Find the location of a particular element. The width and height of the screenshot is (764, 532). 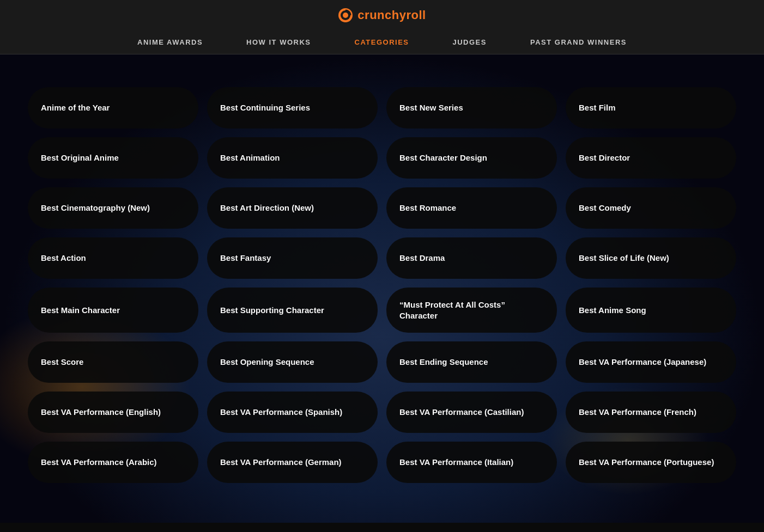

category-btn-best-anime-song: Best Anime Song is located at coordinates (651, 310).